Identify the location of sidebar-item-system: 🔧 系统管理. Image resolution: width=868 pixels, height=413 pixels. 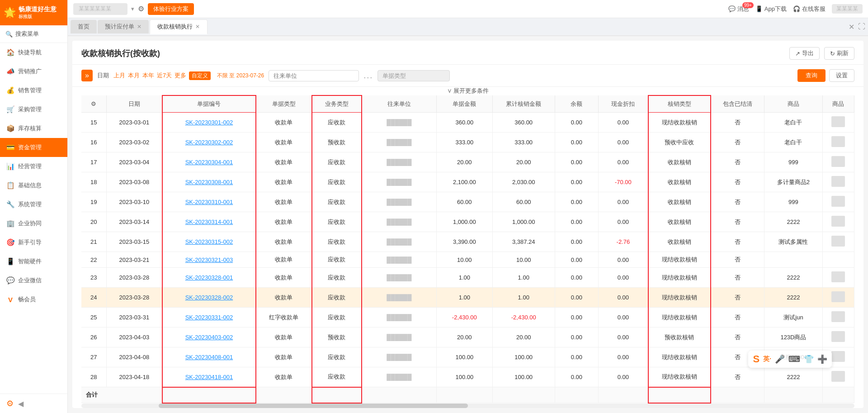
(33, 204).